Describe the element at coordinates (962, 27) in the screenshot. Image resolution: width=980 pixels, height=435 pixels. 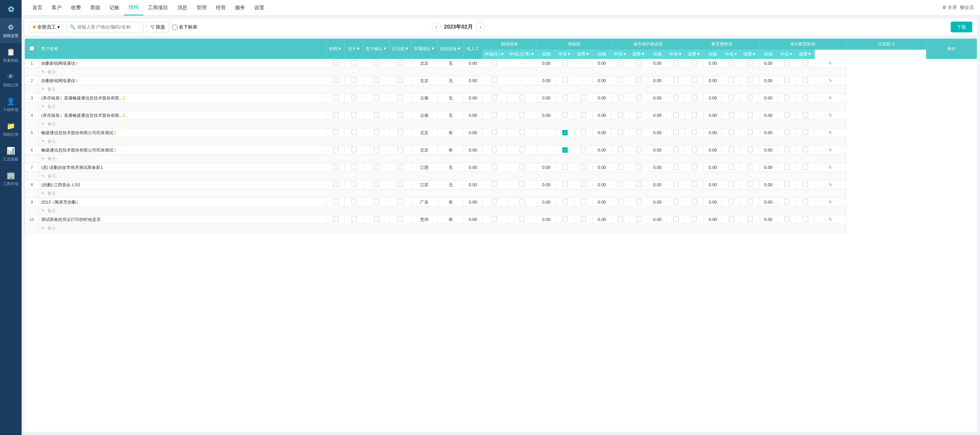
I see `download-button: 下载` at that location.